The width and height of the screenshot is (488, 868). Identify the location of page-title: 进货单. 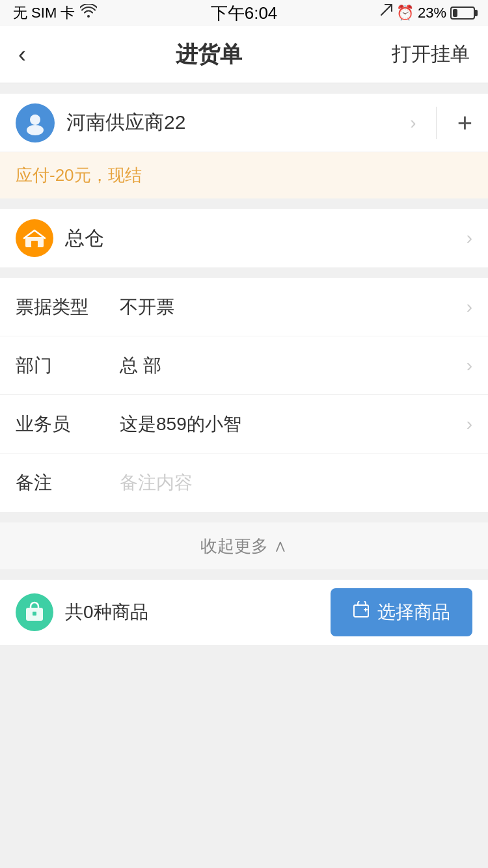
(209, 55).